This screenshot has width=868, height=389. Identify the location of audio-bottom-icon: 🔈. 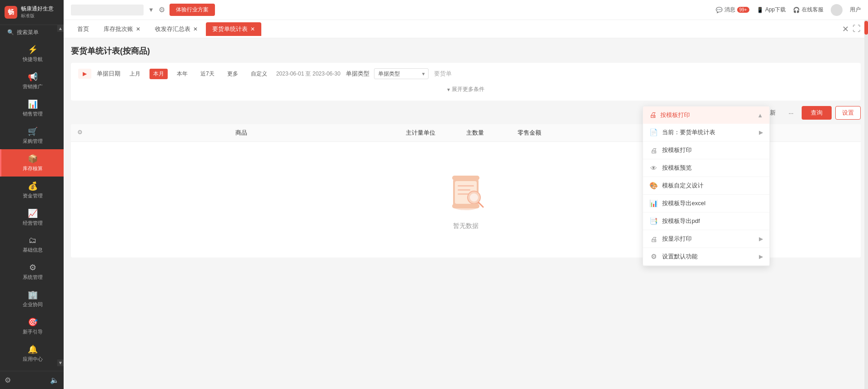
(55, 380).